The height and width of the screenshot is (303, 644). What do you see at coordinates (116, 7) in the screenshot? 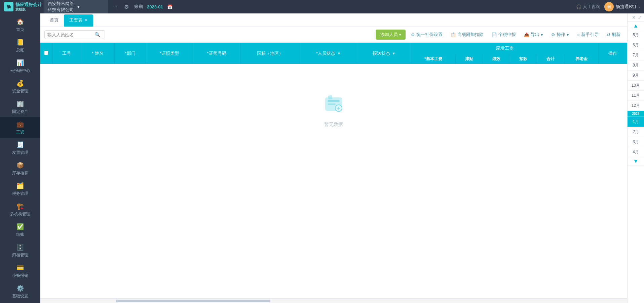
I see `add-company-btn: ＋` at bounding box center [116, 7].